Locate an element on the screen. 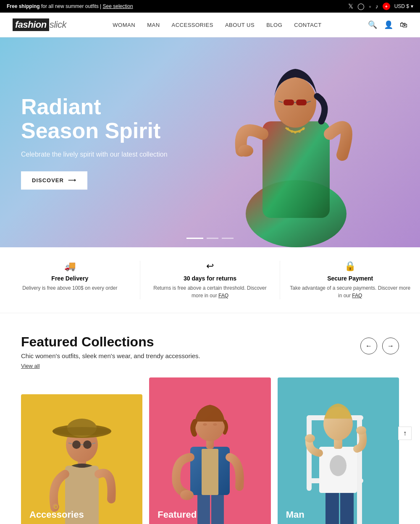 This screenshot has height=524, width=420. feature-payment: 🔒 Secure Payment Take advantage of a sec… is located at coordinates (350, 280).